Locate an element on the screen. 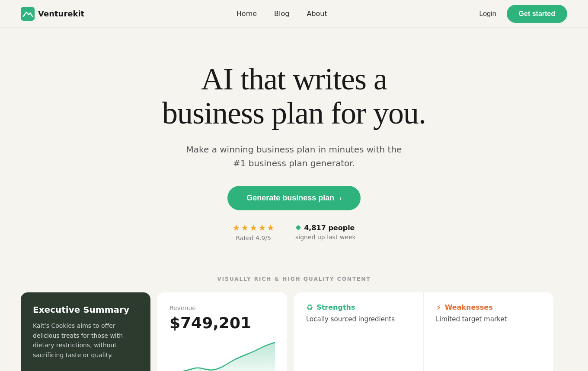  nav-blog: Blog is located at coordinates (282, 14).